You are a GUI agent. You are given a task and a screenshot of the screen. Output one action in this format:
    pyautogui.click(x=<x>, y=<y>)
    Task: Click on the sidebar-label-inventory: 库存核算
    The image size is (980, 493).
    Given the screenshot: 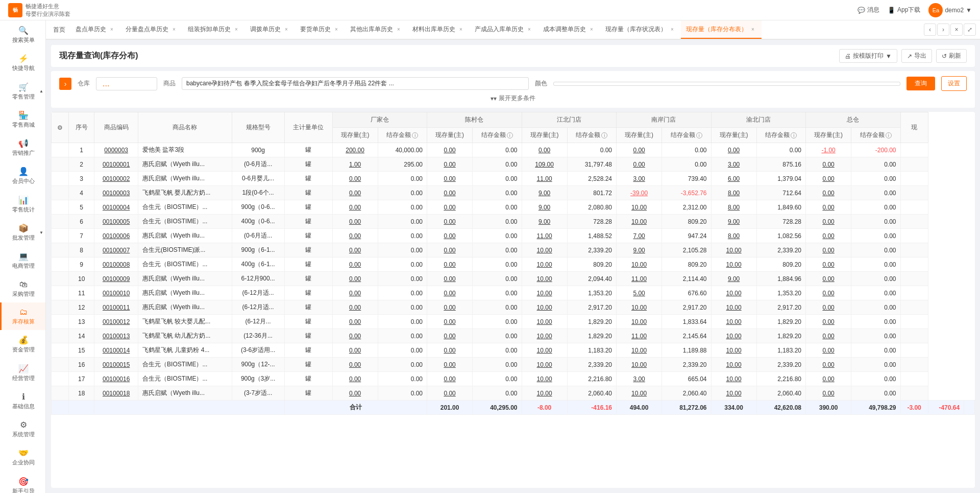 What is the action you would take?
    pyautogui.click(x=23, y=321)
    